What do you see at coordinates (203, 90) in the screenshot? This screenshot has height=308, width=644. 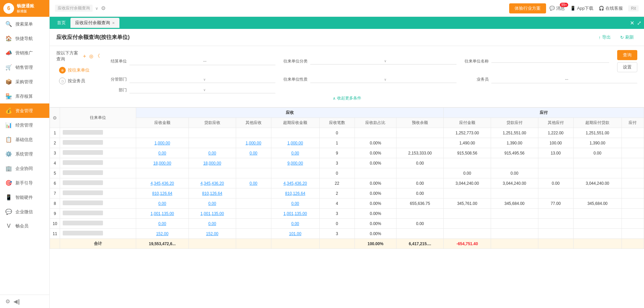 I see `filter-division-select: ∨` at bounding box center [203, 90].